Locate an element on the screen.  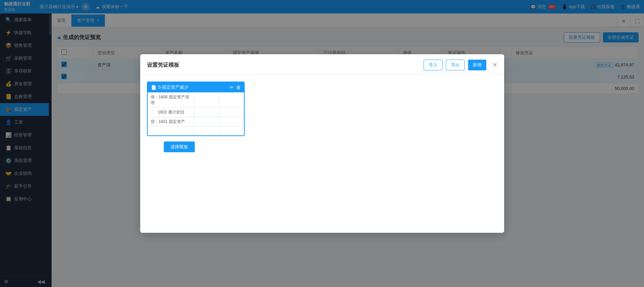
template-header-label: 5-固定资产减少 is located at coordinates (174, 87).